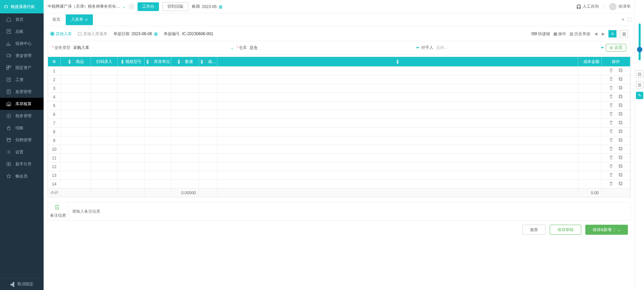  I want to click on table-row: 1, so click(339, 71).